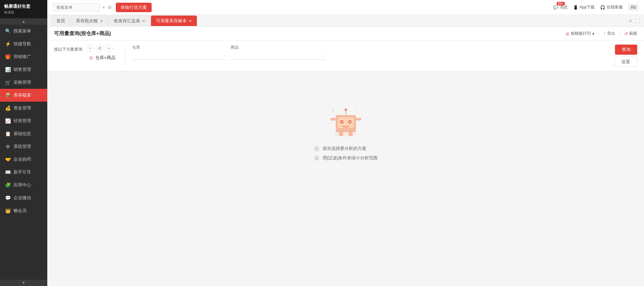 Image resolution: width=644 pixels, height=286 pixels. What do you see at coordinates (174, 21) in the screenshot?
I see `tab-3: 可用量库存账本✕` at bounding box center [174, 21].